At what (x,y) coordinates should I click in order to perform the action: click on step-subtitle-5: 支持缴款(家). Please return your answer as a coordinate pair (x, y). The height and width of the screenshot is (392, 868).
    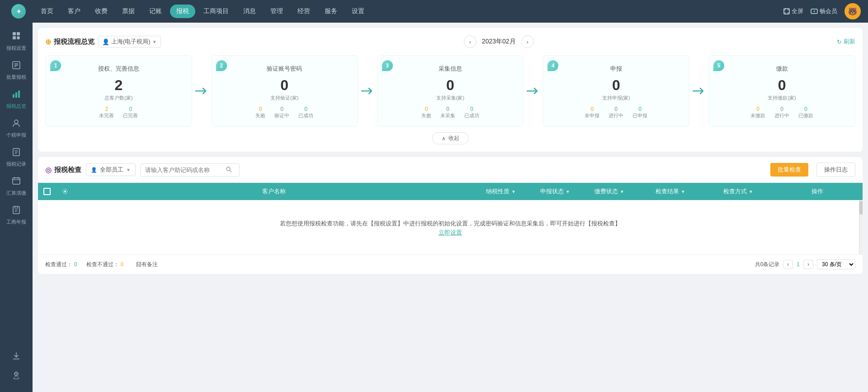
    Looking at the image, I should click on (782, 98).